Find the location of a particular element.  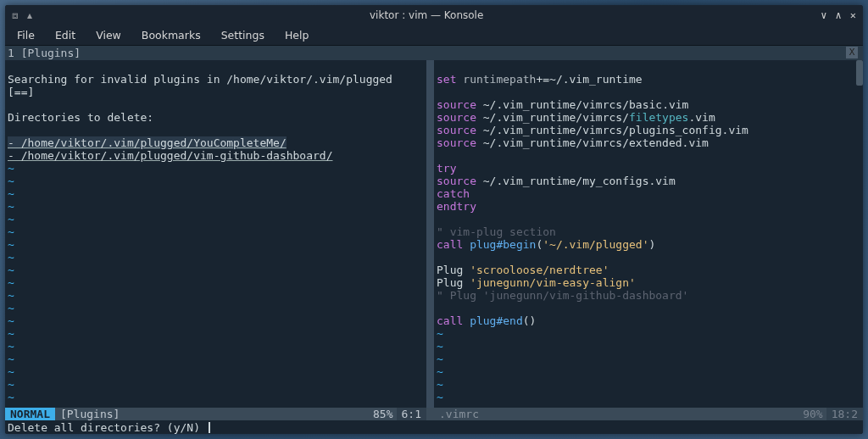

close-icon: ✕ is located at coordinates (853, 15).